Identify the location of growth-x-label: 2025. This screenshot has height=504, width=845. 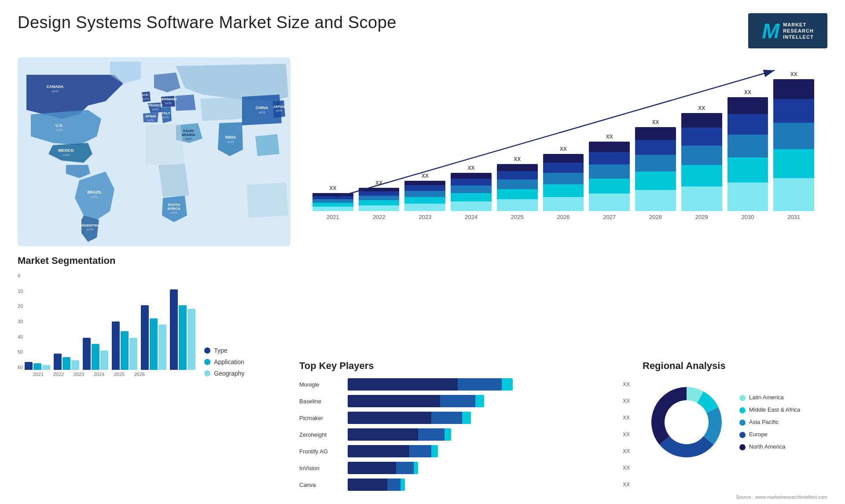
(518, 217).